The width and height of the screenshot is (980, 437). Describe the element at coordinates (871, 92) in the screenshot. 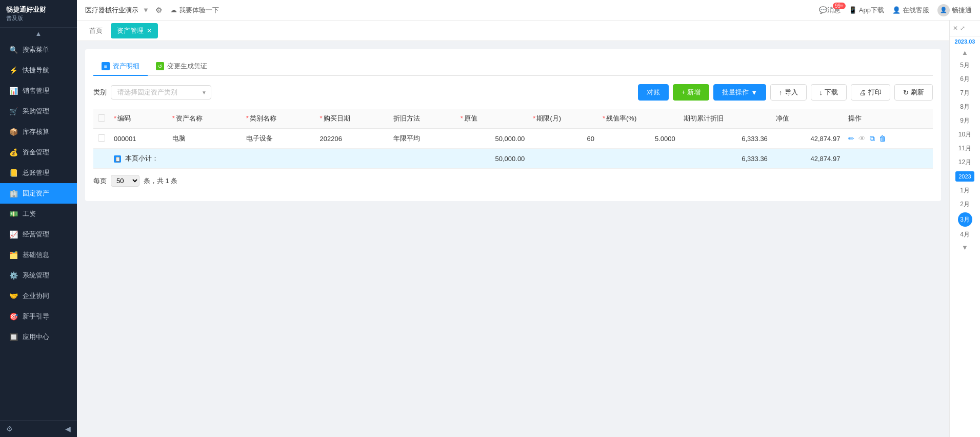

I see `print-button: 🖨 打印` at that location.